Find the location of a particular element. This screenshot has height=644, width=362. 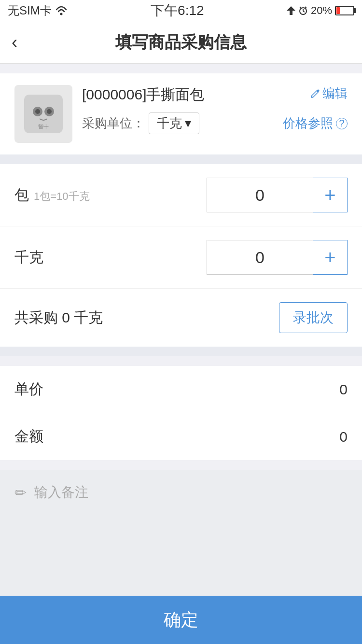

remark-section: ✏ 输入备注 is located at coordinates (181, 492).